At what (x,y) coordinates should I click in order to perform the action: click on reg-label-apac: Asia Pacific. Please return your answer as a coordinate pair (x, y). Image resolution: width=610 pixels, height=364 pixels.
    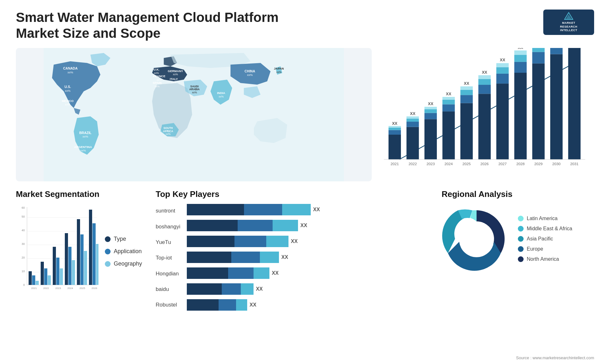
    Looking at the image, I should click on (540, 239).